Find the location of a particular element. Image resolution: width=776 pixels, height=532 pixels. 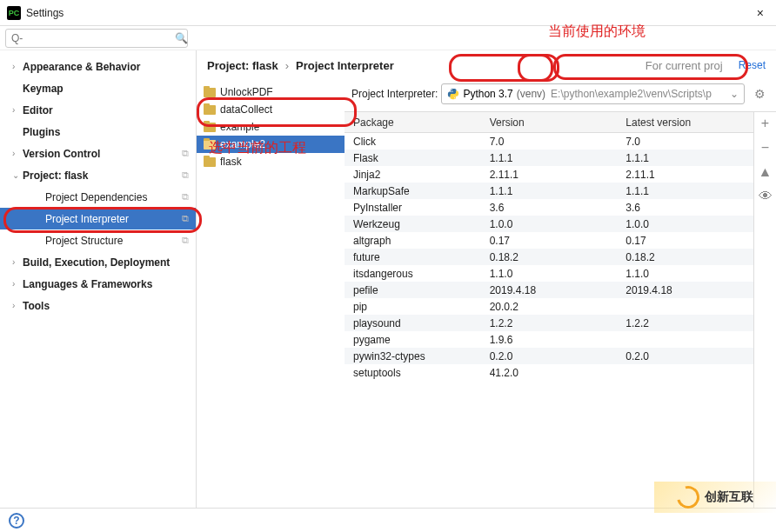

reset-link: Reset is located at coordinates (752, 65).